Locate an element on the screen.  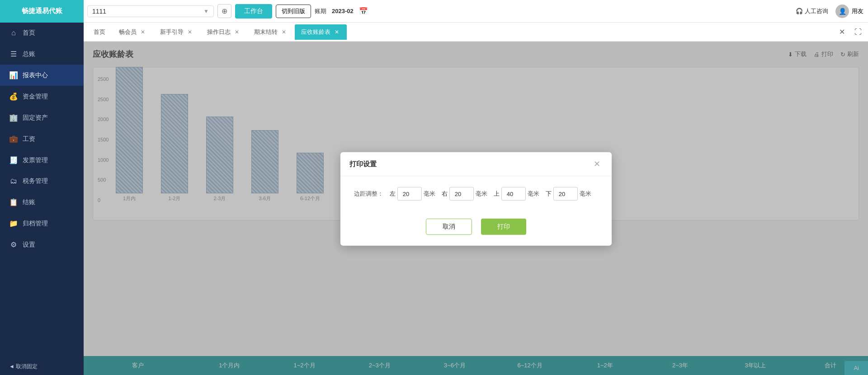
sidebar-item-invoice: 🧾 发票管理 is located at coordinates (42, 160).